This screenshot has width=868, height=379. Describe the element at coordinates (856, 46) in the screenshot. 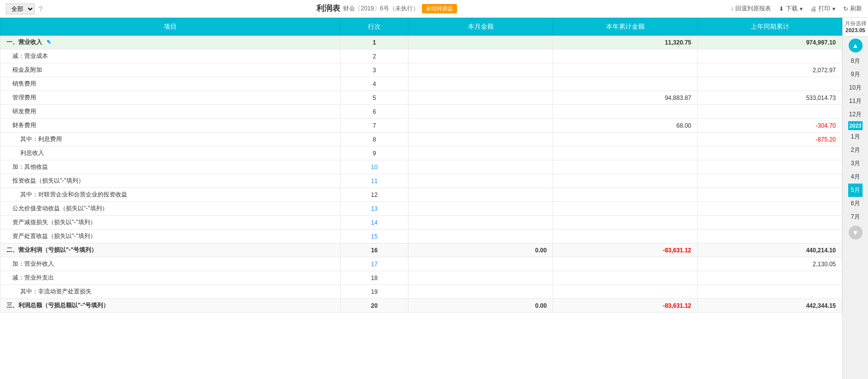

I see `scroll-up-button: ▲` at that location.